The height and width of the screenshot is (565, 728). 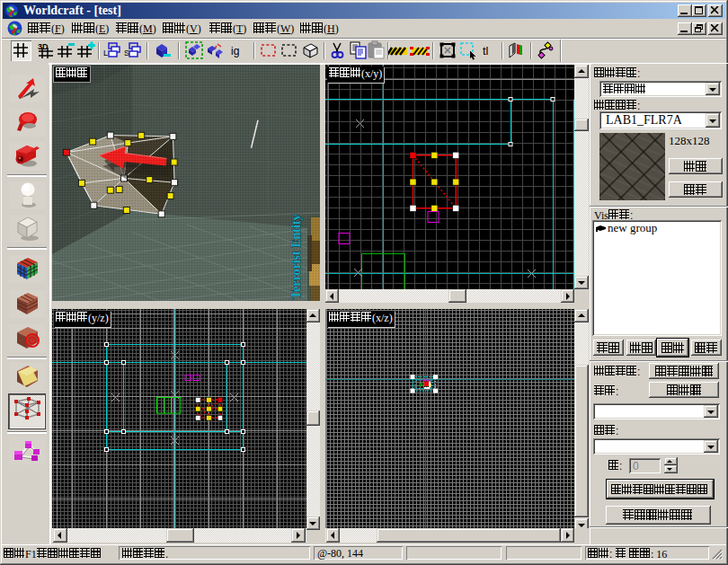 What do you see at coordinates (106, 53) in the screenshot?
I see `svg-text: L` at bounding box center [106, 53].